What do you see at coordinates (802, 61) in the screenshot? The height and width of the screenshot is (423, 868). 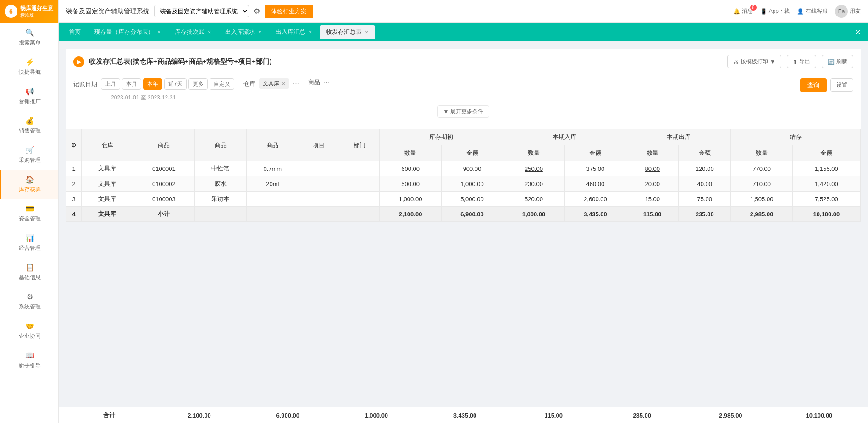 I see `export-button: ⬆ 导出` at bounding box center [802, 61].